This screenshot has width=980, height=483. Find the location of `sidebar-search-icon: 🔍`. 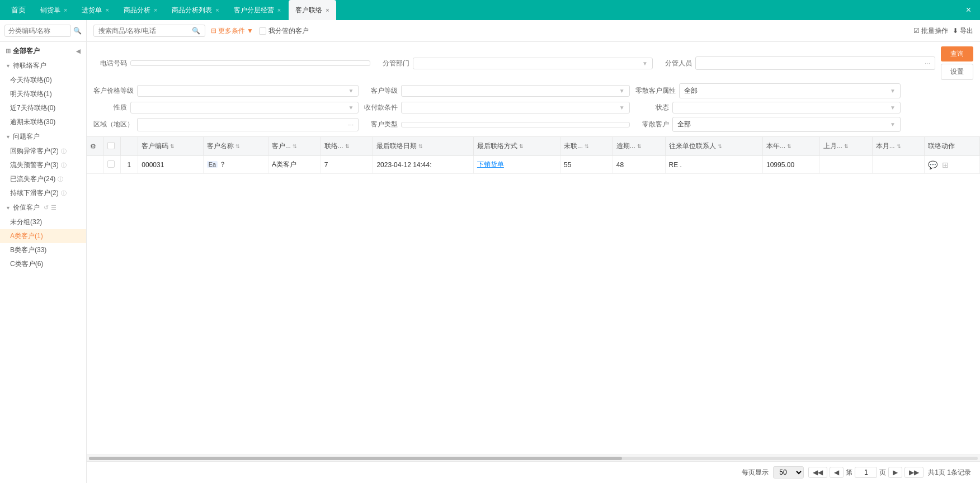

sidebar-search-icon: 🔍 is located at coordinates (77, 31).